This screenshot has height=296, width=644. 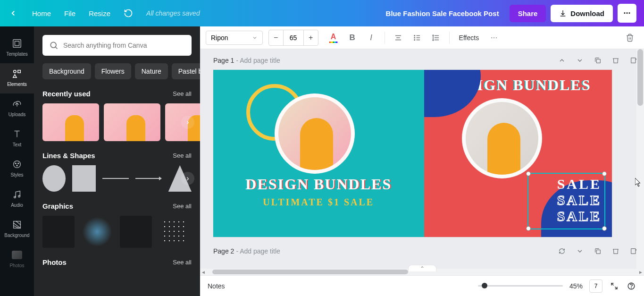 I want to click on rail-text-label: Text, so click(x=17, y=144).